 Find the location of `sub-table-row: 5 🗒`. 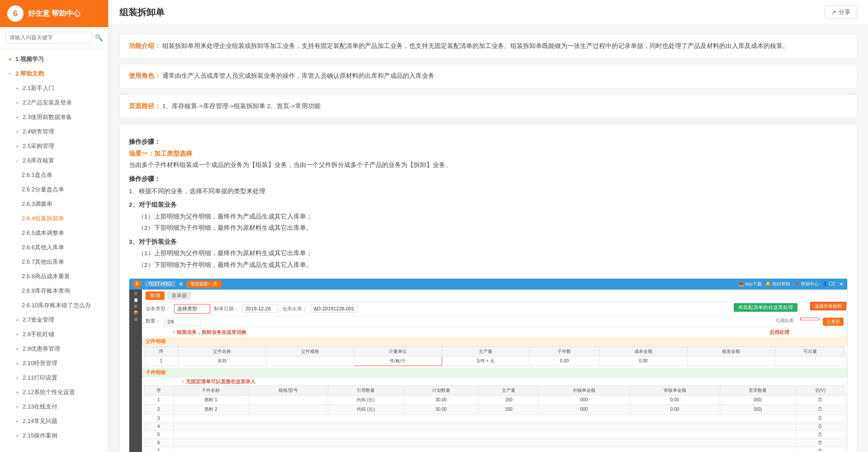

sub-table-row: 5 🗒 is located at coordinates (495, 434).